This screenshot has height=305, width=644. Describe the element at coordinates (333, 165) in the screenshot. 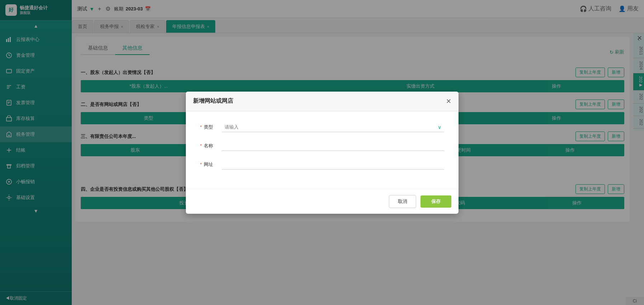

I see `url-input` at that location.